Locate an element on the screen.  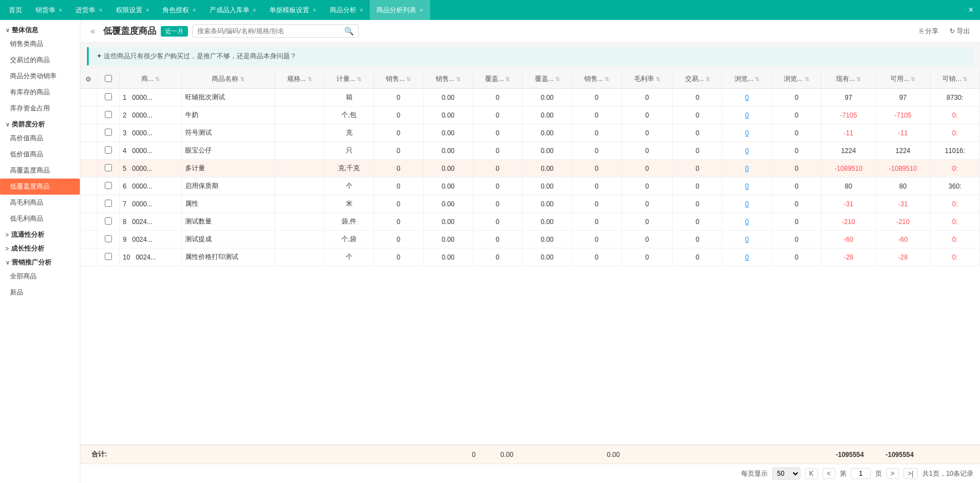
search-input is located at coordinates (269, 31).